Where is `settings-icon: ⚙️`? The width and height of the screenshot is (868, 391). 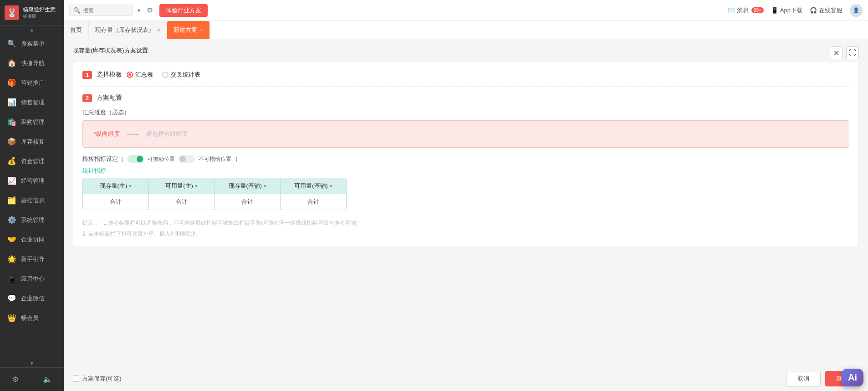 settings-icon: ⚙️ is located at coordinates (12, 220).